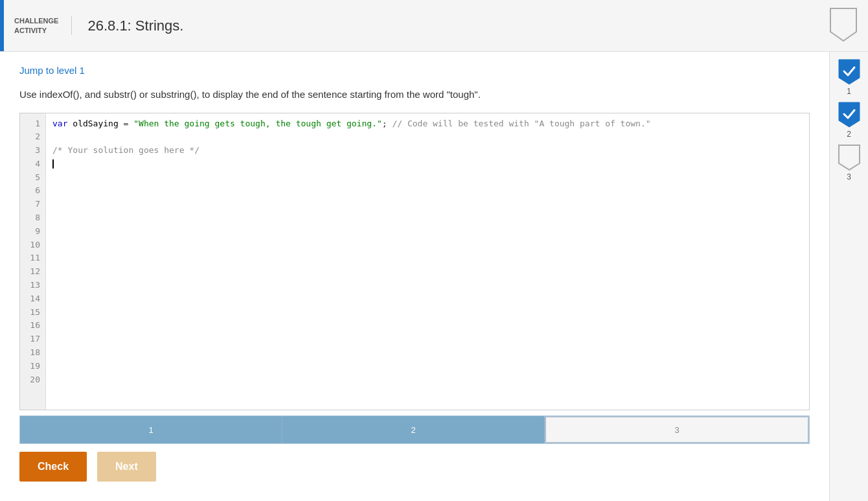  What do you see at coordinates (677, 430) in the screenshot?
I see `progress-tab-3: 3` at bounding box center [677, 430].